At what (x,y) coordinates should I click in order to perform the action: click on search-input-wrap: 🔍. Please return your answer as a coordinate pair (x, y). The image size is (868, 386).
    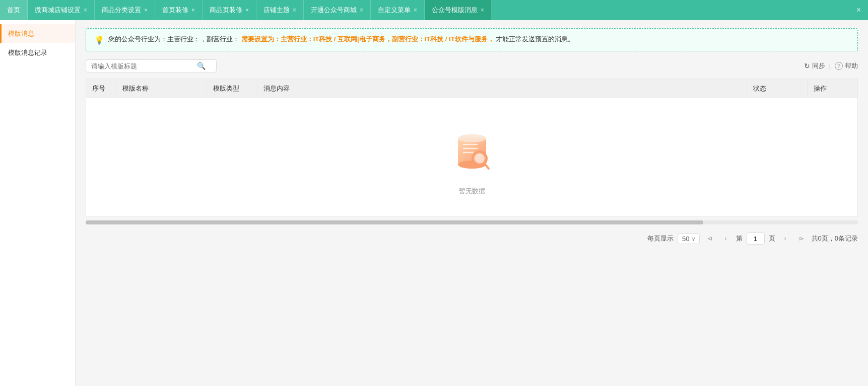
    Looking at the image, I should click on (151, 66).